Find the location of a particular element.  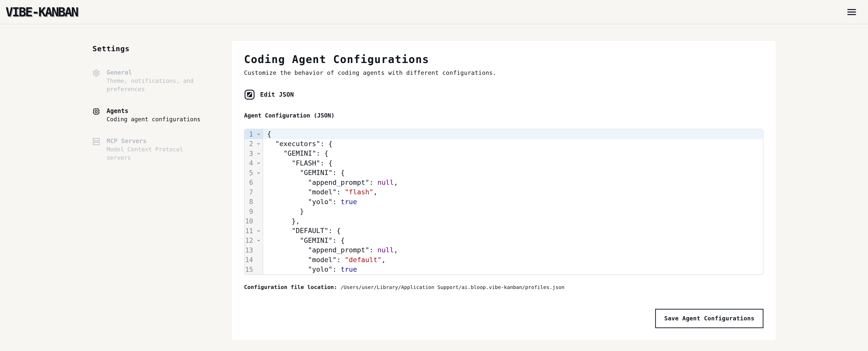

edit-json-toggle: Edit JSON is located at coordinates (269, 95).